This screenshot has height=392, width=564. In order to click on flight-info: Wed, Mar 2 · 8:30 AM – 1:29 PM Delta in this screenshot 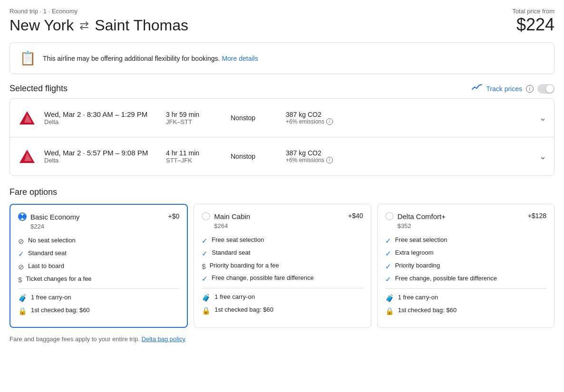, I will do `click(101, 118)`.